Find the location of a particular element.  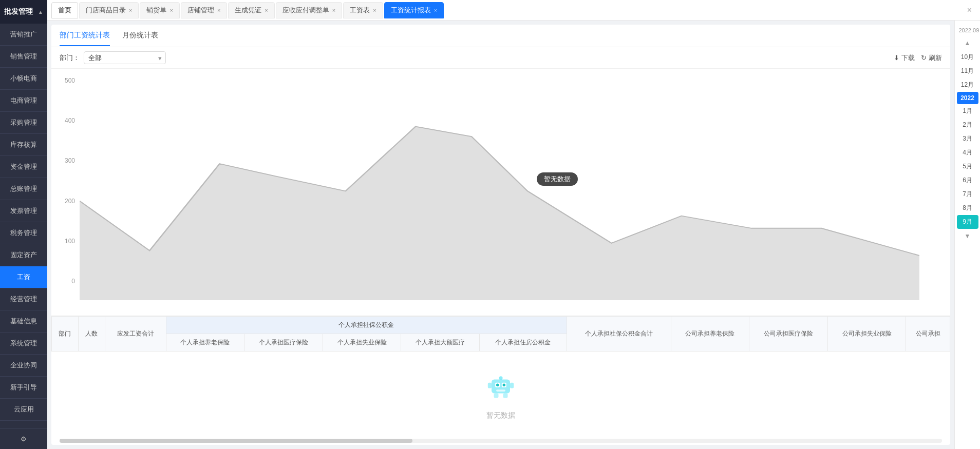

tab-bar: 首页门店商品目录×销货单×店铺管理×生成凭证×应收应付调整单×工资表×工资统计报… is located at coordinates (514, 10).